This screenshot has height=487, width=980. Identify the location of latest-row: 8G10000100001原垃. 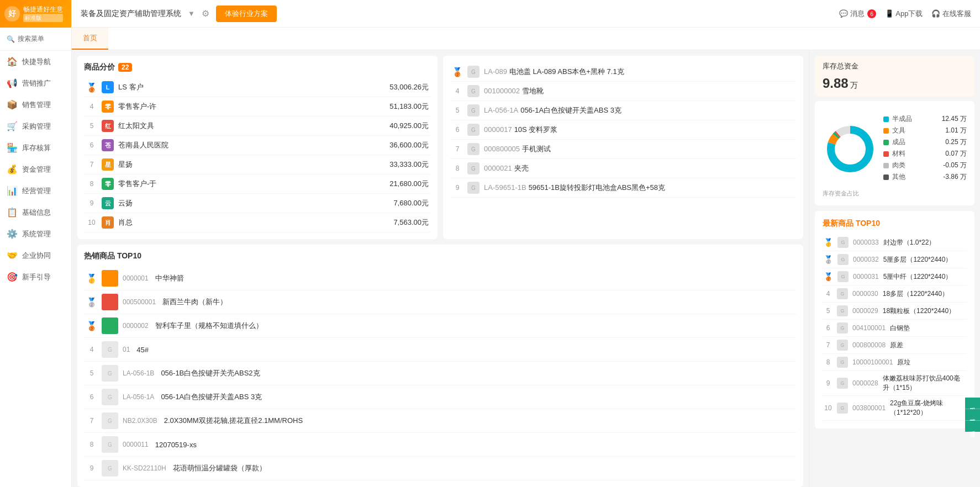
(895, 362).